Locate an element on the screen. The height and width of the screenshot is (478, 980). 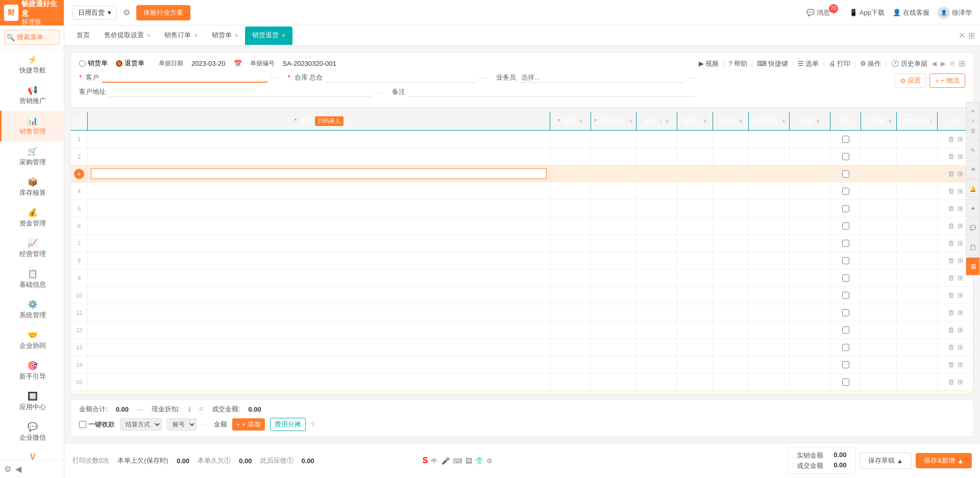
fee-split-btn: 费用分摊 is located at coordinates (288, 424).